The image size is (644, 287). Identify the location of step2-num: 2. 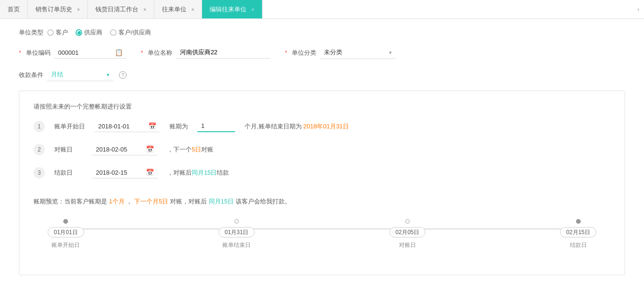
(39, 150).